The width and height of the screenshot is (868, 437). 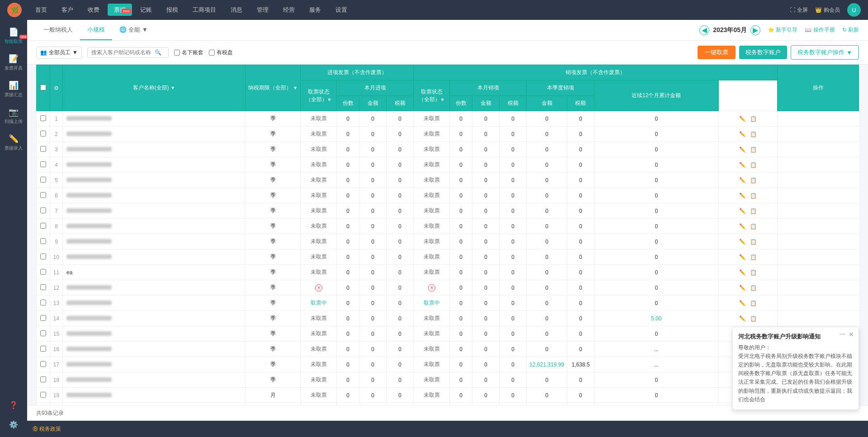 What do you see at coordinates (580, 211) in the screenshot?
I see `season-tax-cell: 0` at bounding box center [580, 211].